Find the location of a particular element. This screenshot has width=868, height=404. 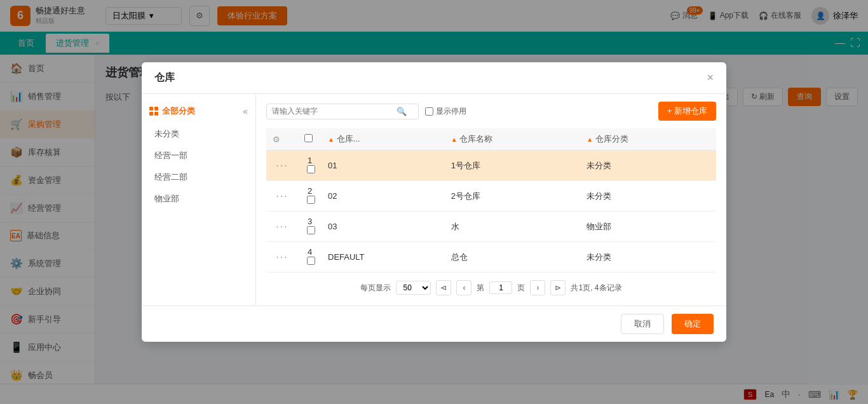

th-name: ▲ 仓库名称 is located at coordinates (513, 140).